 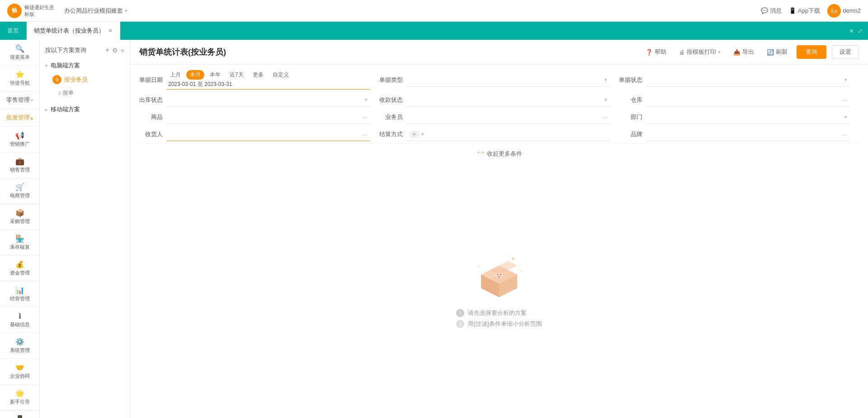 What do you see at coordinates (499, 324) in the screenshot?
I see `empty-step-2: 2 用[过滤]条件来缩小分析范围` at bounding box center [499, 324].